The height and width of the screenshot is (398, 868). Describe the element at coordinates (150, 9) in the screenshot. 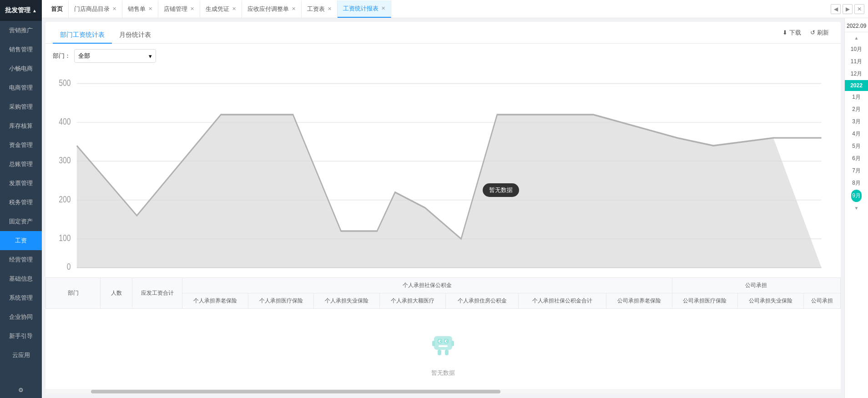

I see `tab-sales-order-close: ✕` at that location.